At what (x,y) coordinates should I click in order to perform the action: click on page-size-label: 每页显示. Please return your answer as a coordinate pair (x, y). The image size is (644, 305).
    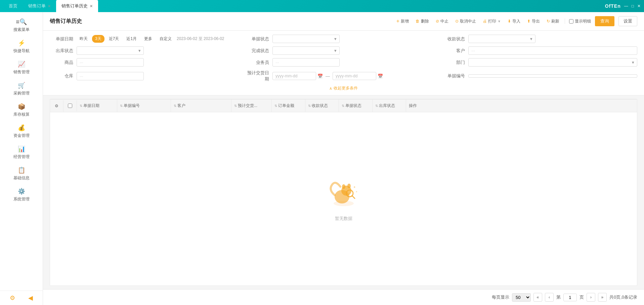
    Looking at the image, I should click on (501, 297).